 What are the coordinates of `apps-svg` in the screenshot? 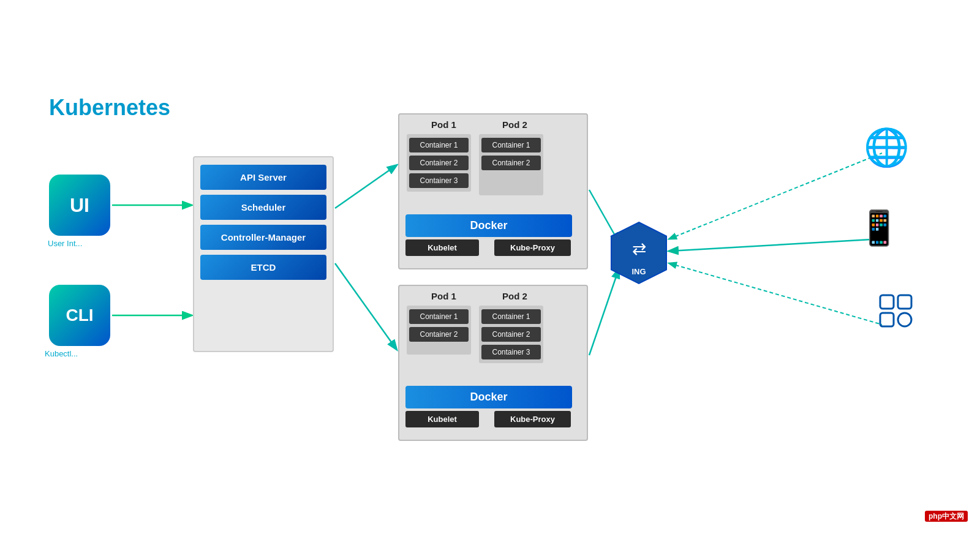 It's located at (895, 311).